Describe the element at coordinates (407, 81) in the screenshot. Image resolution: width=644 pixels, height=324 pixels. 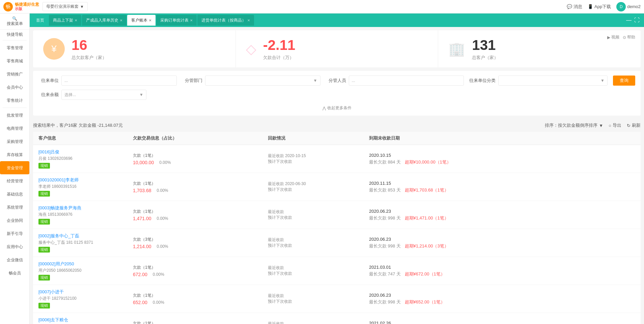
I see `person-input: ...` at that location.